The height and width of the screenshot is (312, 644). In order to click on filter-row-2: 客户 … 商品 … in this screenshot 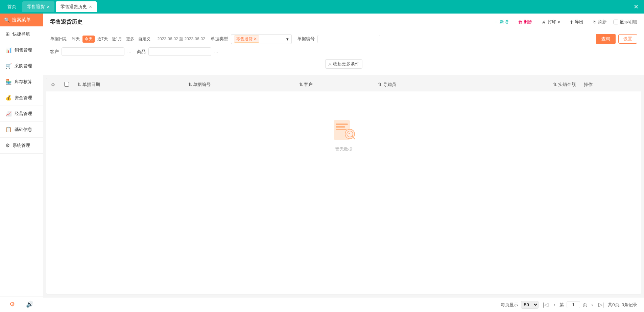, I will do `click(343, 51)`.